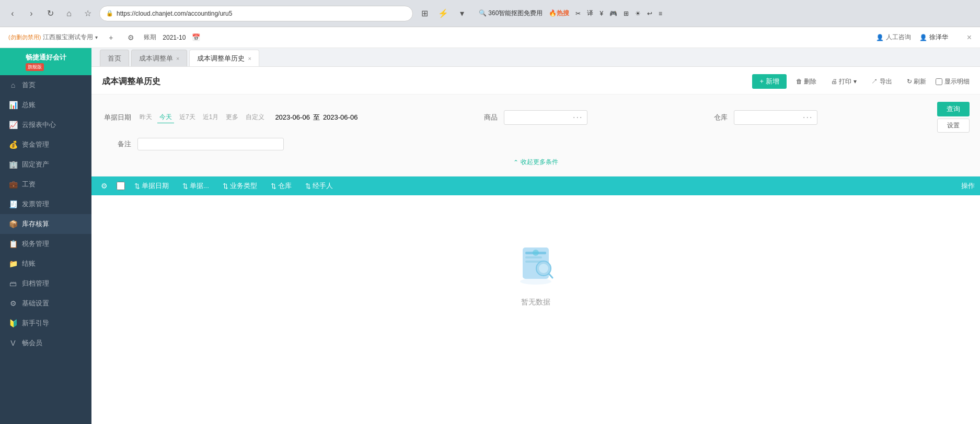 This screenshot has height=424, width=980. Describe the element at coordinates (319, 186) in the screenshot. I see `col-header-operator: ⇅ 经手人` at that location.